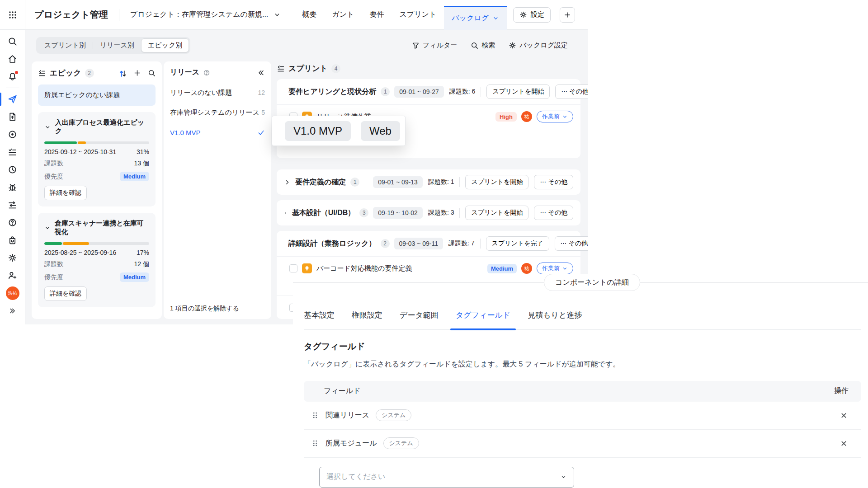  What do you see at coordinates (152, 73) in the screenshot?
I see `search-epic-icon` at bounding box center [152, 73].